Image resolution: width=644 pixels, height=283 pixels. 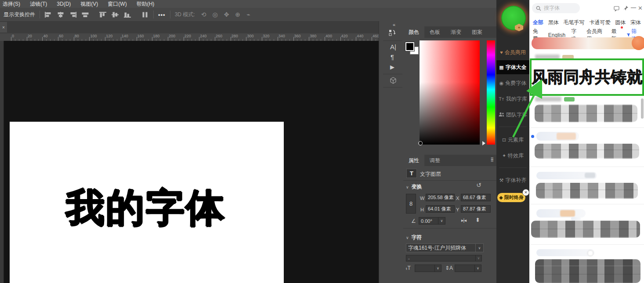 I want to click on link-dimensions-icon: 8, so click(x=411, y=204).